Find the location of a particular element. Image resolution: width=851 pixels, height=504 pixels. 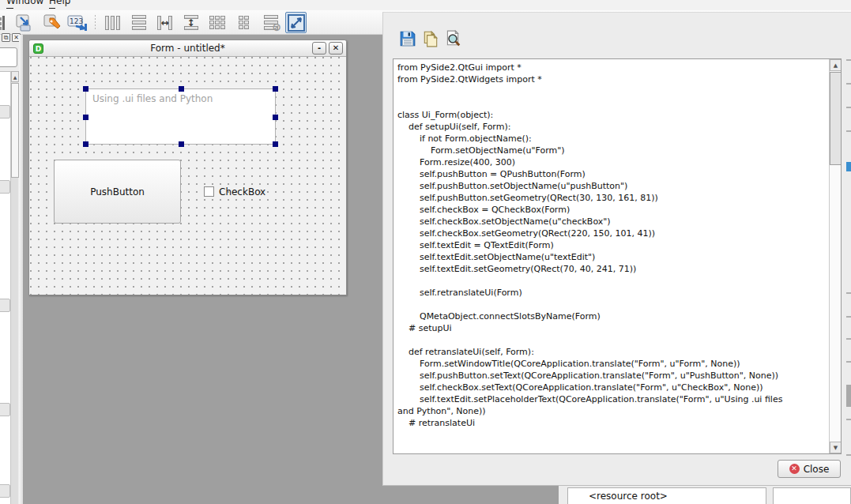

textedit-placeholder: Using .ui files and Python is located at coordinates (153, 99).